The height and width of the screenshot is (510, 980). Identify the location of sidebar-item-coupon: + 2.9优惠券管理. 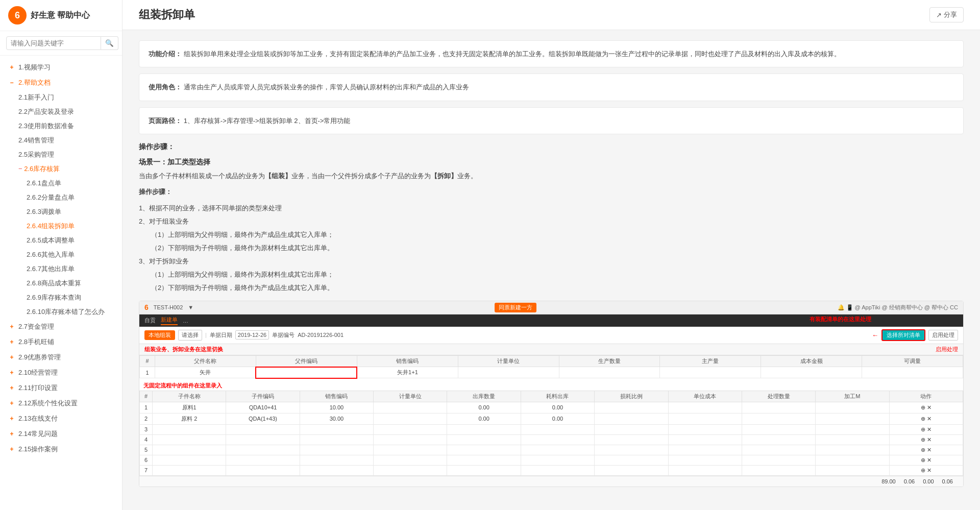
(61, 357).